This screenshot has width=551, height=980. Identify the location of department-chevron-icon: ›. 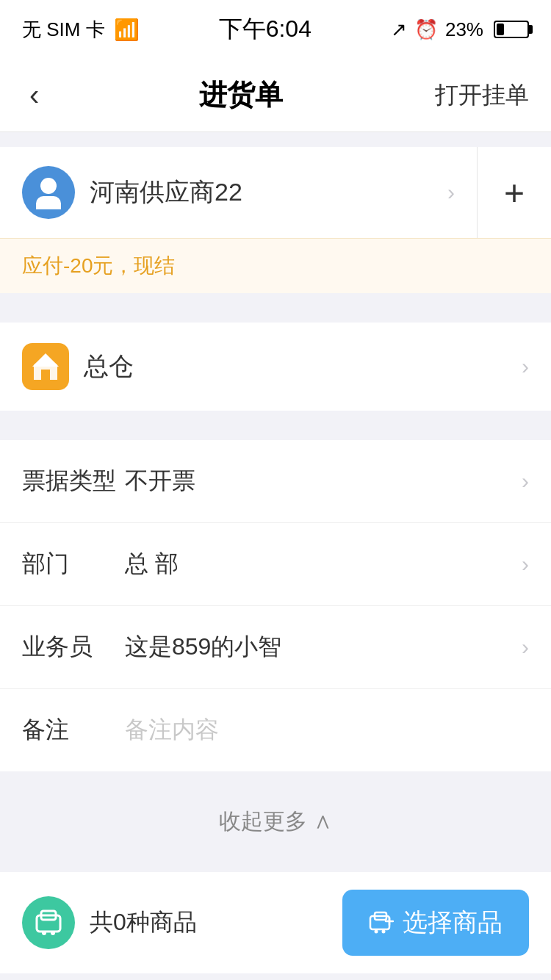
(525, 564).